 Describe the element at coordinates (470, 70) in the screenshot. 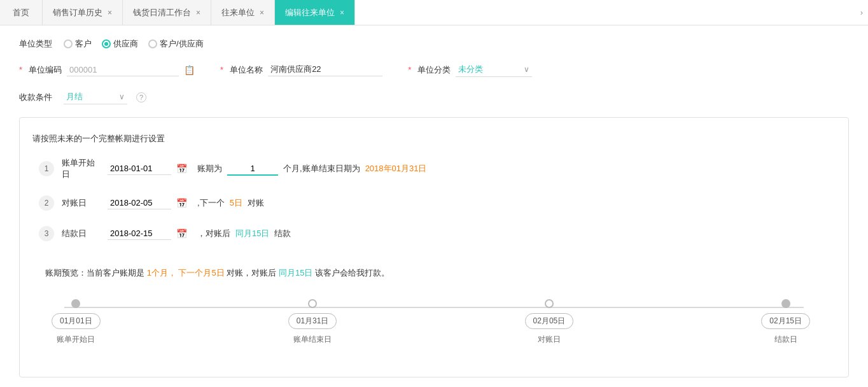

I see `unit-category-field: * 单位分类 未分类 ∨` at that location.